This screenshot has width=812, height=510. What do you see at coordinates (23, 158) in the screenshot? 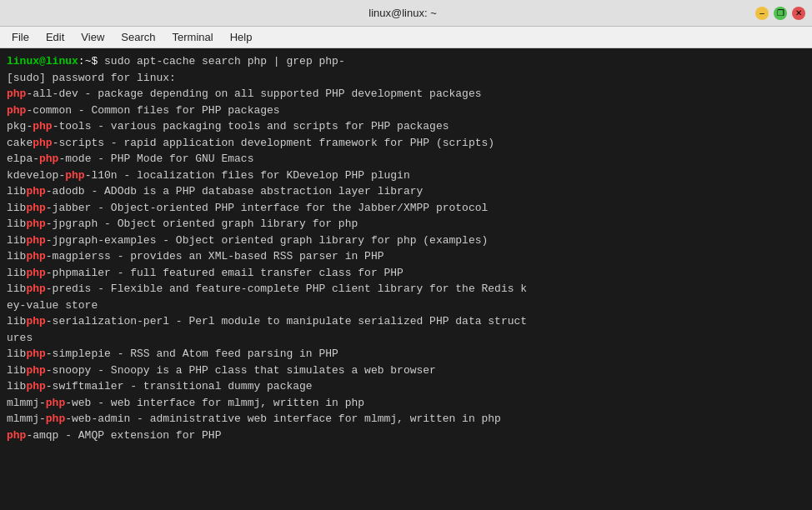
I see `package-prefix: elpa-` at bounding box center [23, 158].